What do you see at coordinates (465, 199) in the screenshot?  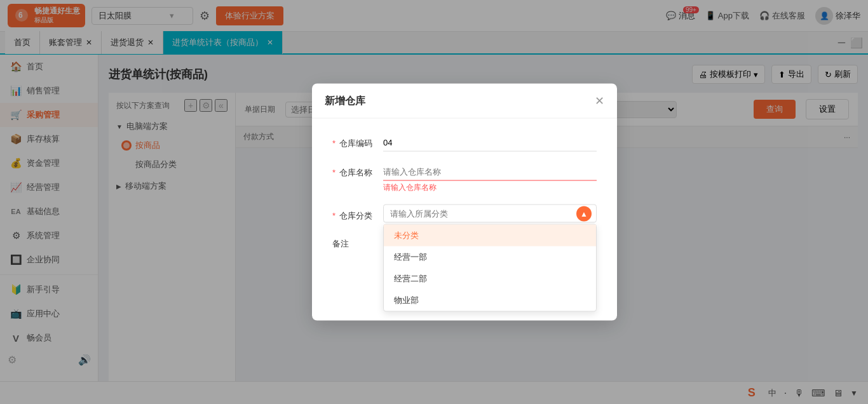 I see `modal-body: * 仓库编码 * 仓库名称 请输入仓库名称 * 仓库分类` at bounding box center [465, 199].